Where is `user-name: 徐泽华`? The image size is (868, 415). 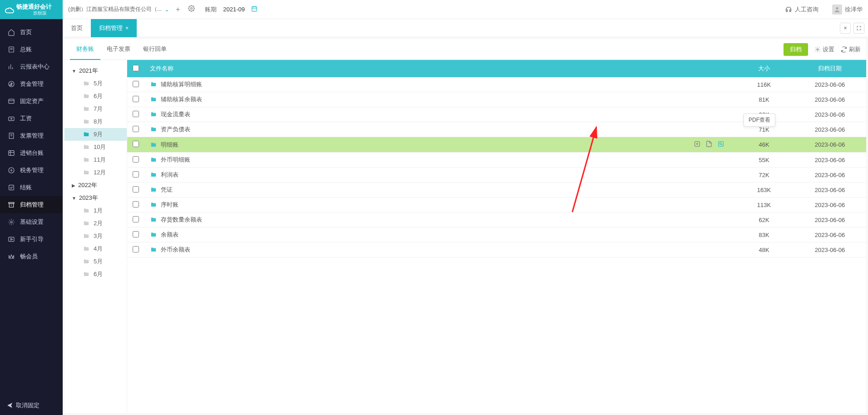 user-name: 徐泽华 is located at coordinates (854, 10).